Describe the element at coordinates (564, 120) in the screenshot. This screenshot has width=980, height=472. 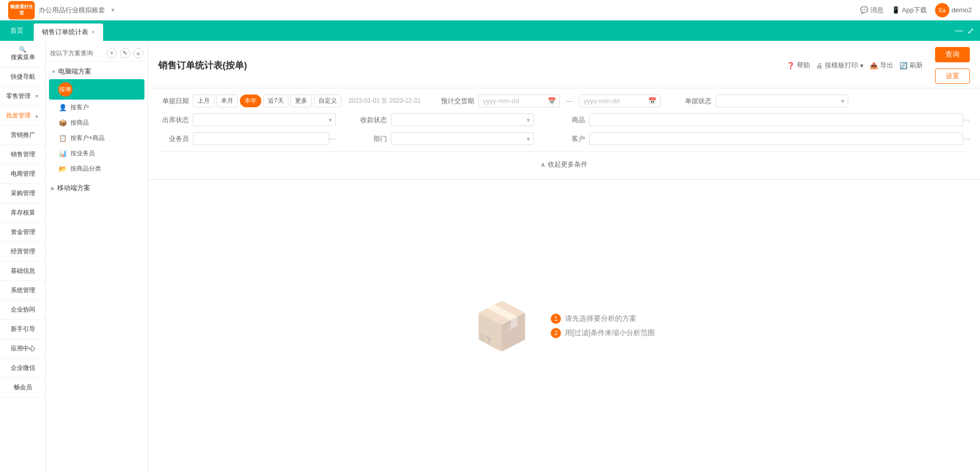
I see `filter-row-2: 出库状态 收款状态 商品 ···` at that location.